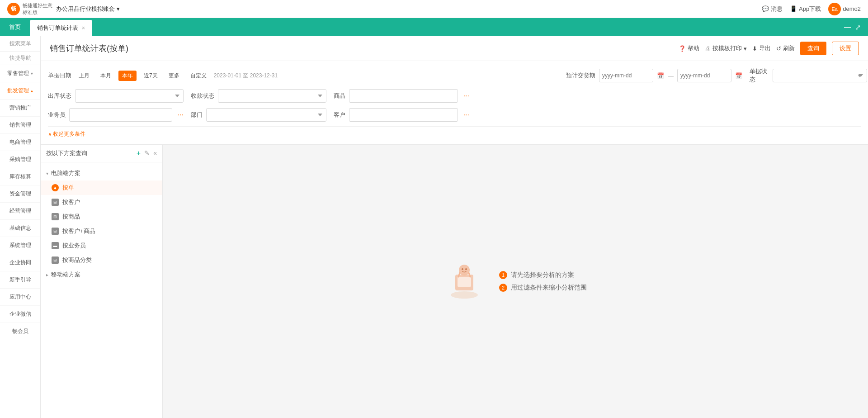  I want to click on help-button: ❓ 帮助, so click(689, 48).